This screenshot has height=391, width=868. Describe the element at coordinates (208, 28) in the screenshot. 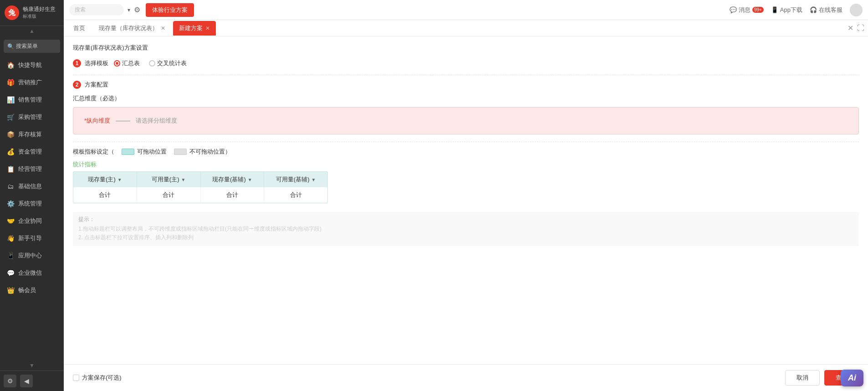

I see `tab-new-scheme-close-icon: ✕` at that location.